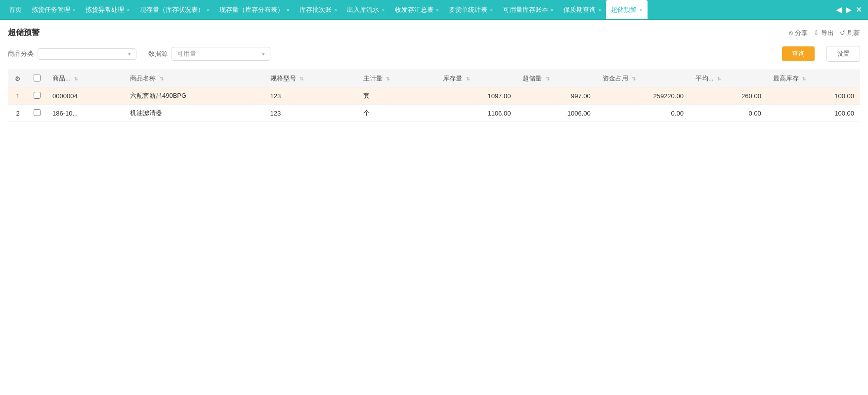 This screenshot has width=868, height=395. I want to click on nav-overstock-warning: 超储预警 ×, so click(627, 10).